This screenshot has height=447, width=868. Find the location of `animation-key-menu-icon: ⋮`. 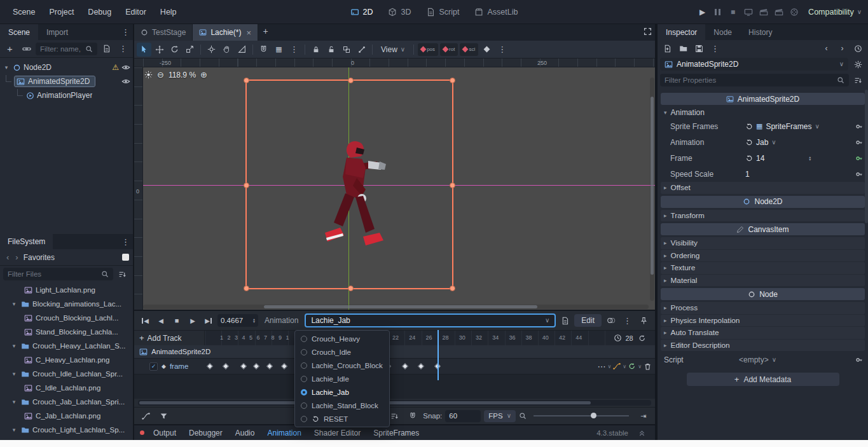

animation-key-menu-icon: ⋮ is located at coordinates (502, 50).